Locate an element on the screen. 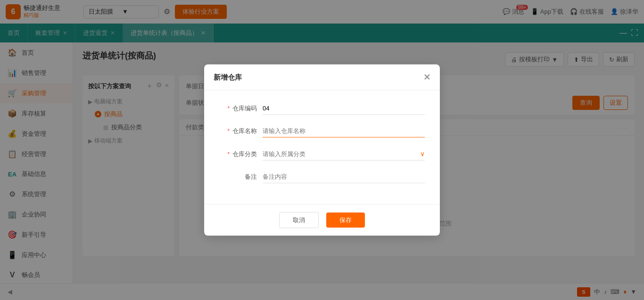 This screenshot has height=300, width=644. category-label: * 仓库分类 is located at coordinates (238, 154).